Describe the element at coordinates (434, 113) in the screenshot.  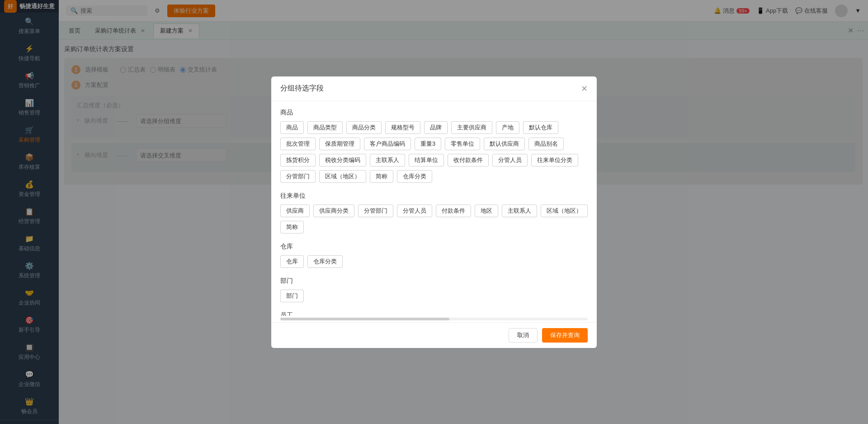
I see `section-title-0: 商品` at that location.